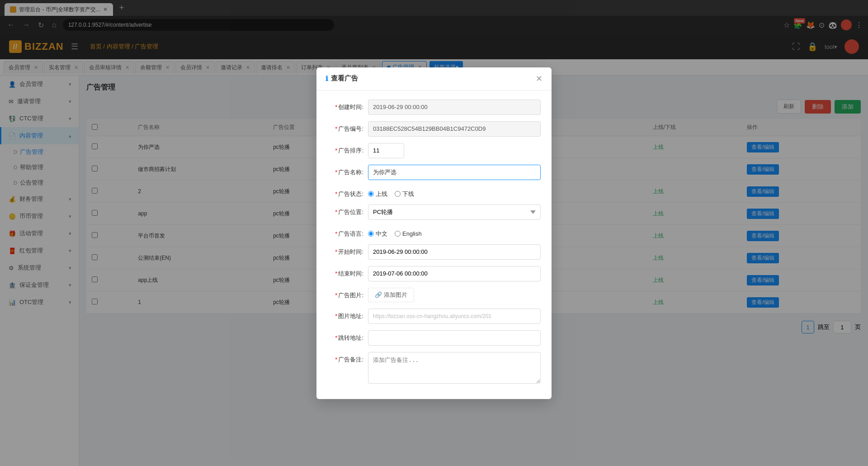  I want to click on status-online-input, so click(371, 194).